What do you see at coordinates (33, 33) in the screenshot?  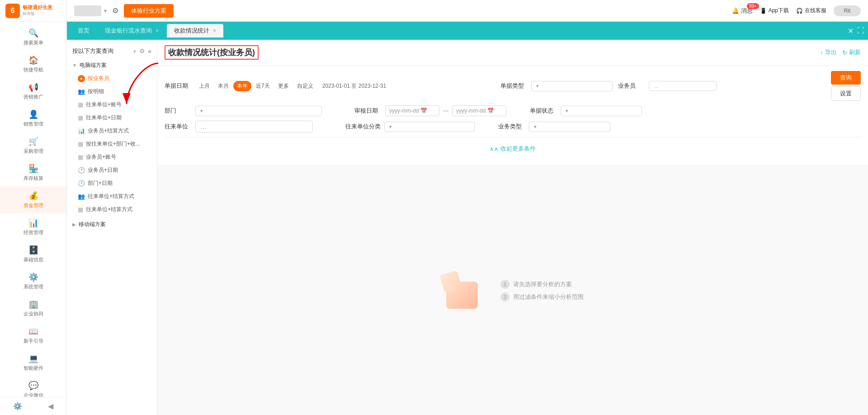 I see `search-icon: 🔍` at bounding box center [33, 33].